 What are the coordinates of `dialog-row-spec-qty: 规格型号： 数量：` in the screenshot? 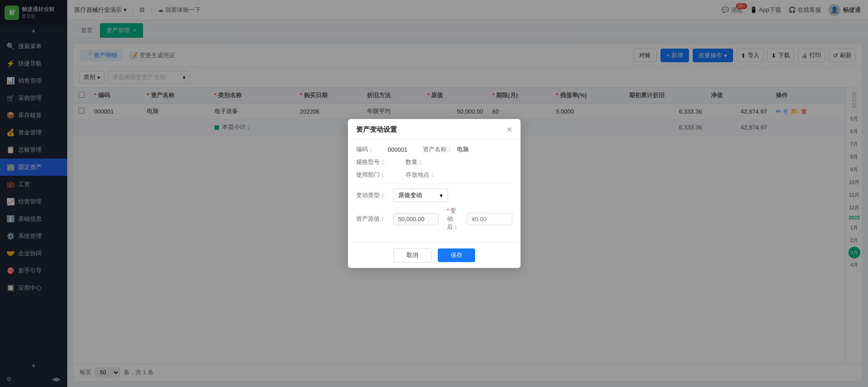 It's located at (434, 162).